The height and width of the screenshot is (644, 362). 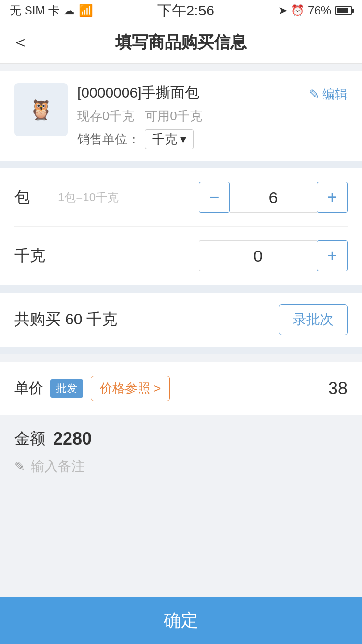 I want to click on page-title: 填写商品购买信息, so click(x=181, y=42).